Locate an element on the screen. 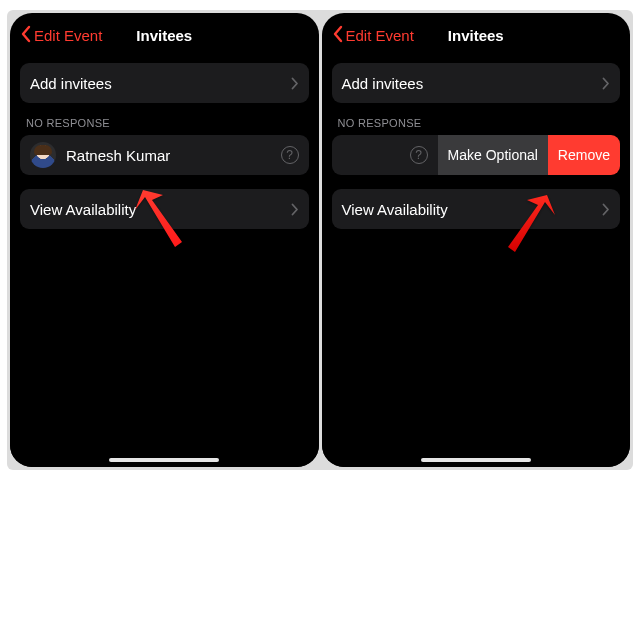 This screenshot has width=640, height=640. invitee-row: Ratnesh Kumar ? is located at coordinates (164, 155).